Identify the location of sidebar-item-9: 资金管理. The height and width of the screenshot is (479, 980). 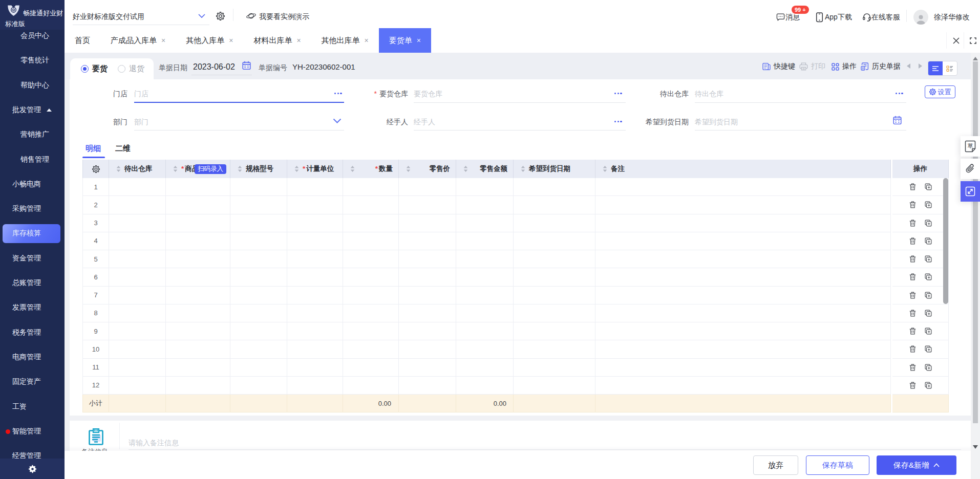
(32, 258).